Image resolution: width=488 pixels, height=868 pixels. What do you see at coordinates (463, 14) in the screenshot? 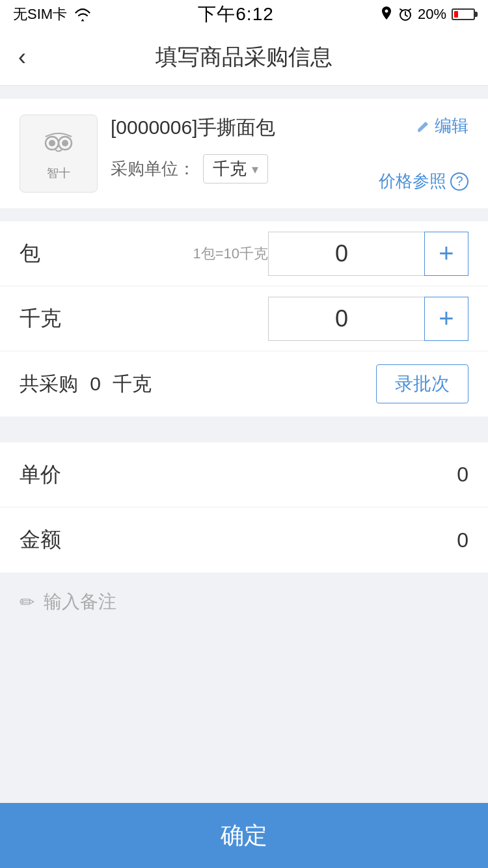
I see `battery-icon` at bounding box center [463, 14].